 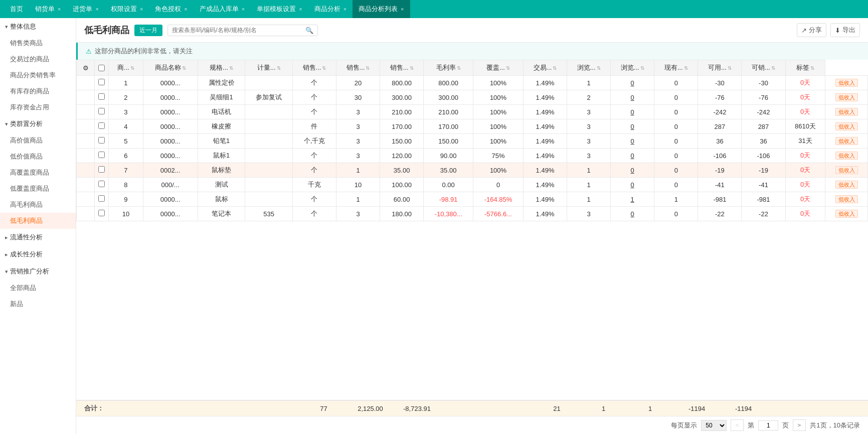 What do you see at coordinates (38, 288) in the screenshot?
I see `sidebar-item-all-products: 全部商品` at bounding box center [38, 288].